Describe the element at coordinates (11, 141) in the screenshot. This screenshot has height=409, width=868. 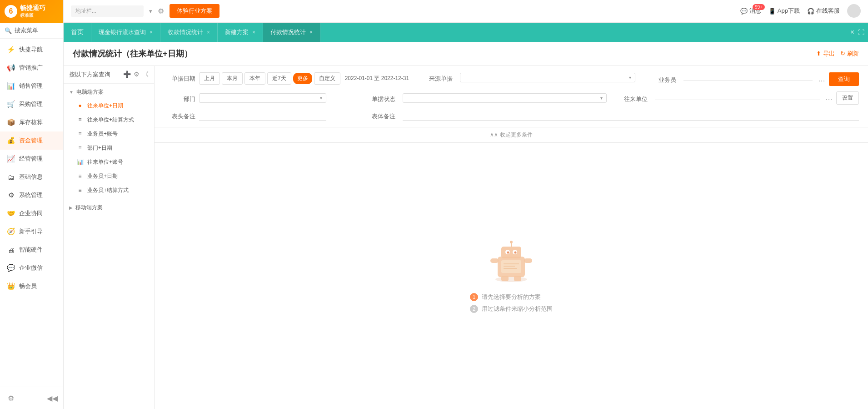
I see `nav-icon-finance: 💰` at that location.